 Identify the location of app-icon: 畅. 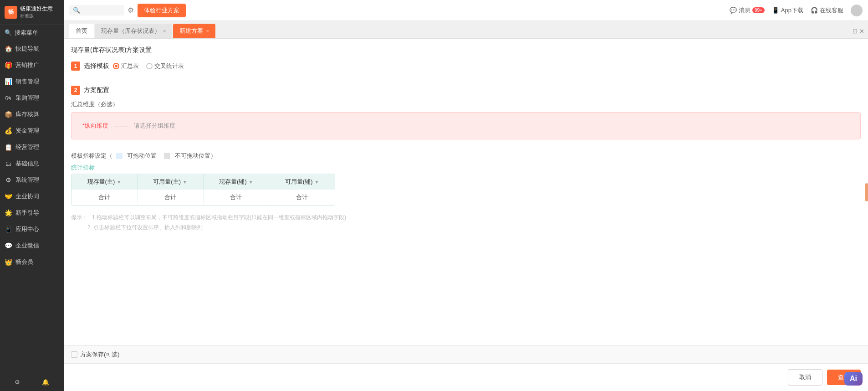
(11, 12).